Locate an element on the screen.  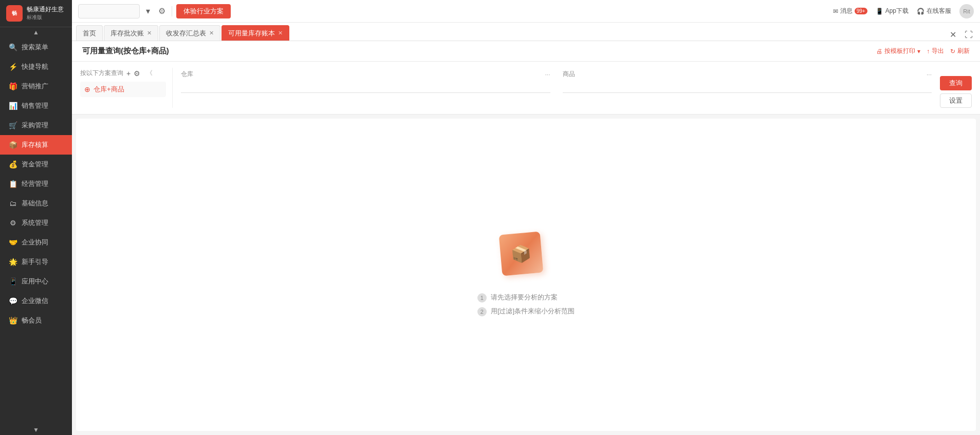
sidebar-item-wechat: 💬 企业微信 is located at coordinates (36, 301).